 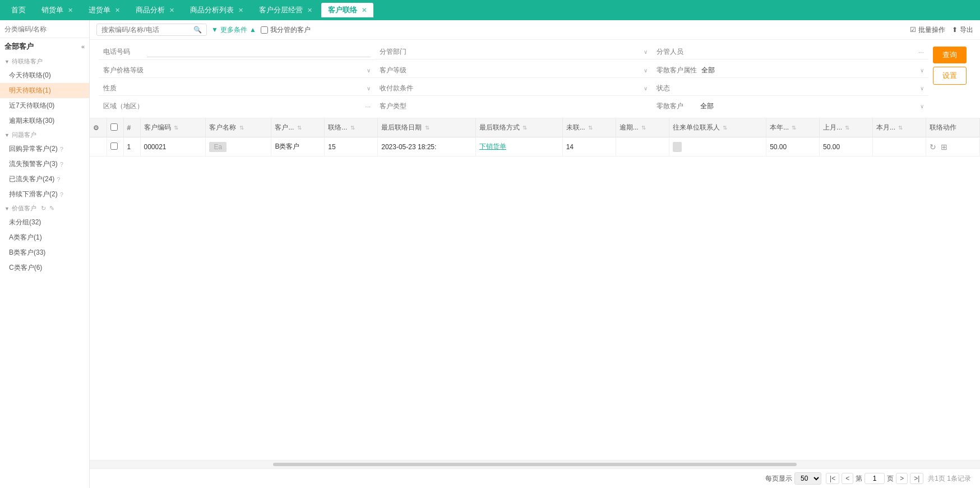 I want to click on filter-price-grade-arrow-icon: ∨, so click(x=369, y=71).